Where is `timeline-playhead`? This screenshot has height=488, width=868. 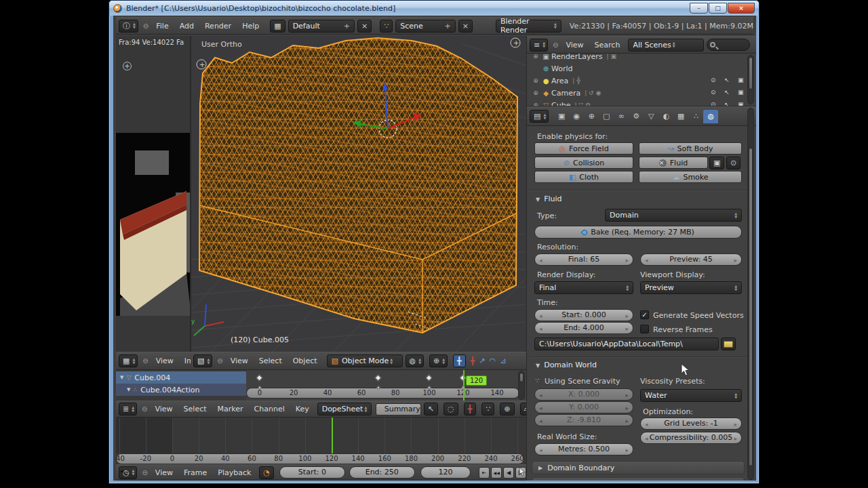
timeline-playhead is located at coordinates (332, 435).